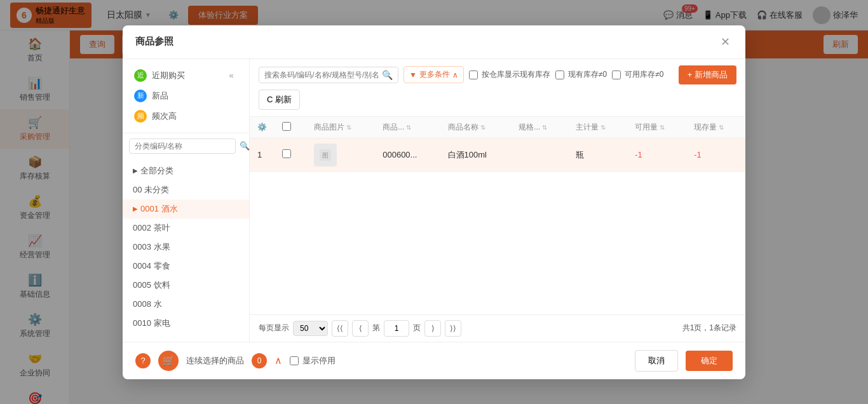  What do you see at coordinates (407, 127) in the screenshot?
I see `code-col-header: 商品... ⇅` at bounding box center [407, 127].